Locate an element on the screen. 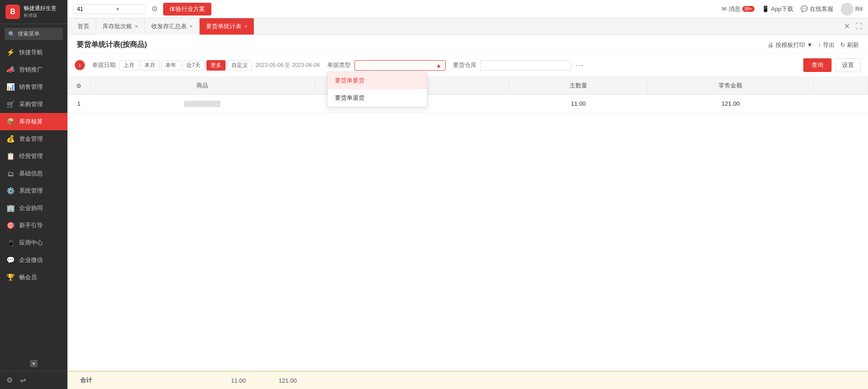  tab-inventory-batch-close: × is located at coordinates (137, 26).